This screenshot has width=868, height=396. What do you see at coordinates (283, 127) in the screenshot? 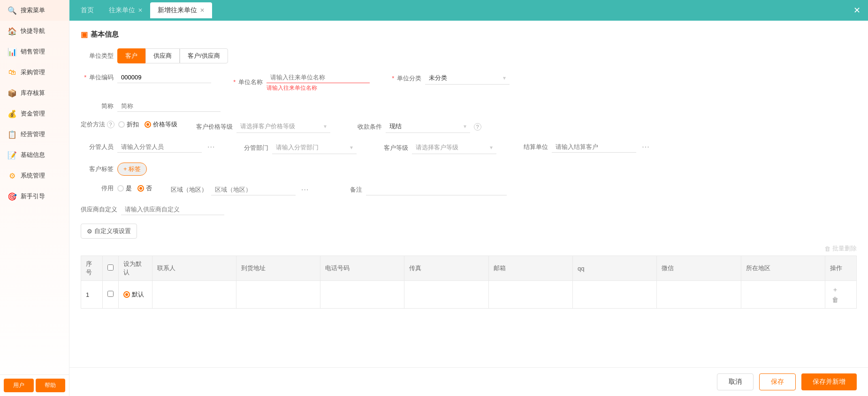
I see `customer-price-level-select: 请选择客户价格等级 ▾` at bounding box center [283, 127].